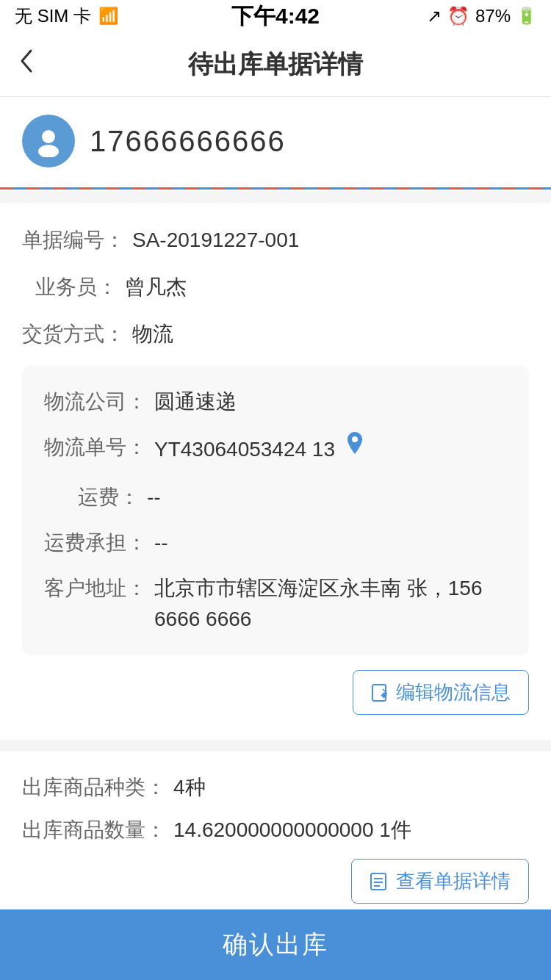 The height and width of the screenshot is (980, 551). Describe the element at coordinates (276, 543) in the screenshot. I see `freight-bearer-row: 运费承担： --` at that location.